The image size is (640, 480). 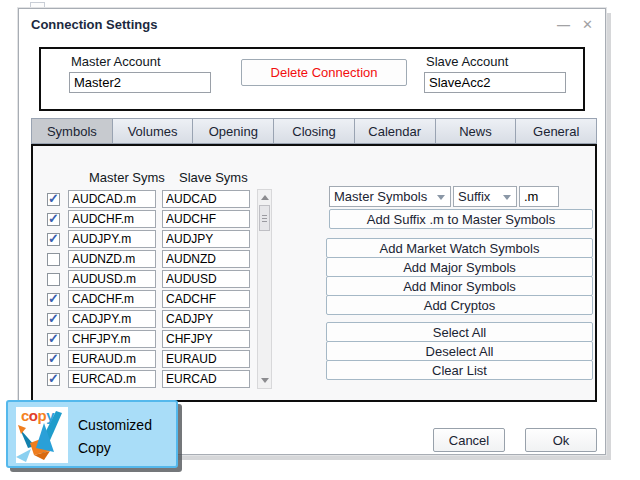 I want to click on tab-opening: Opening, so click(x=234, y=131).